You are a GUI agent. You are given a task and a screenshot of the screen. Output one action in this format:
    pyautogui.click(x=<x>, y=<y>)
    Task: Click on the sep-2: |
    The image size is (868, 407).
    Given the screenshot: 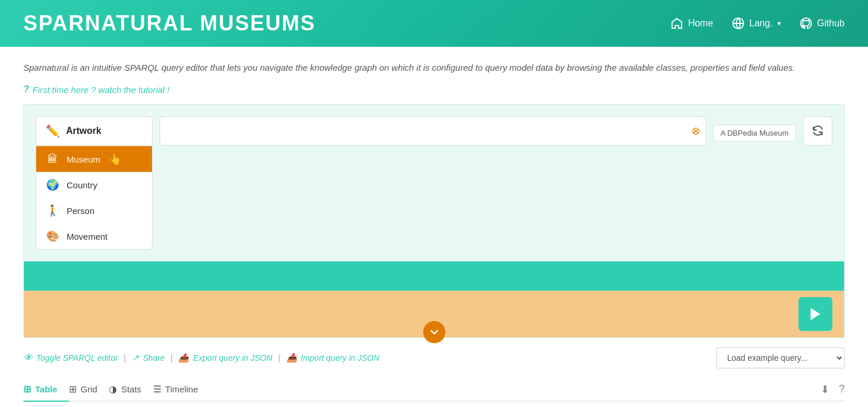 What is the action you would take?
    pyautogui.click(x=172, y=358)
    